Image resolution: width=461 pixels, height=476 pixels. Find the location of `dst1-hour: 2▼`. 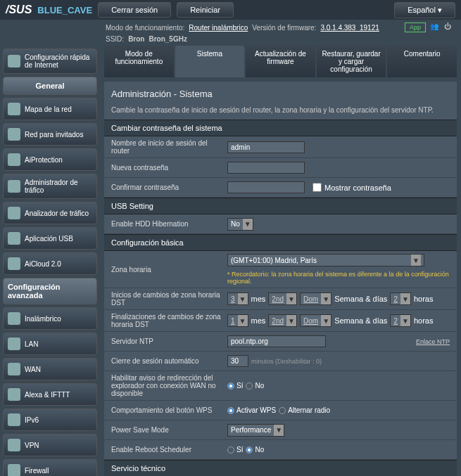

dst1-hour: 2▼ is located at coordinates (400, 299).